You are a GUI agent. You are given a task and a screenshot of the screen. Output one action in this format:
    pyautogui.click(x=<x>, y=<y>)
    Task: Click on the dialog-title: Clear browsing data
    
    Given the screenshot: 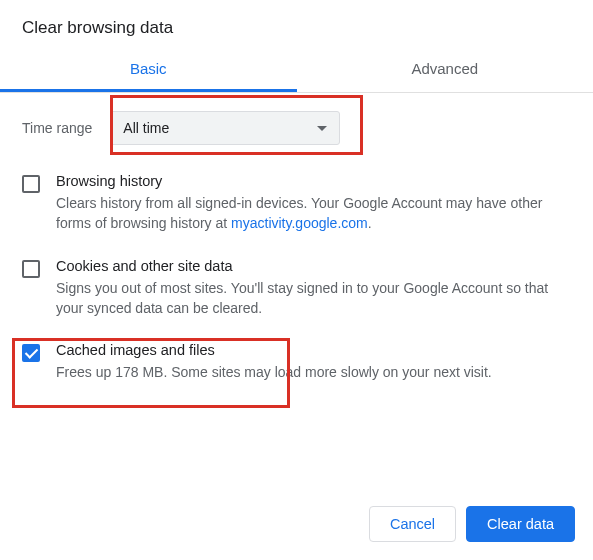 What is the action you would take?
    pyautogui.click(x=296, y=24)
    